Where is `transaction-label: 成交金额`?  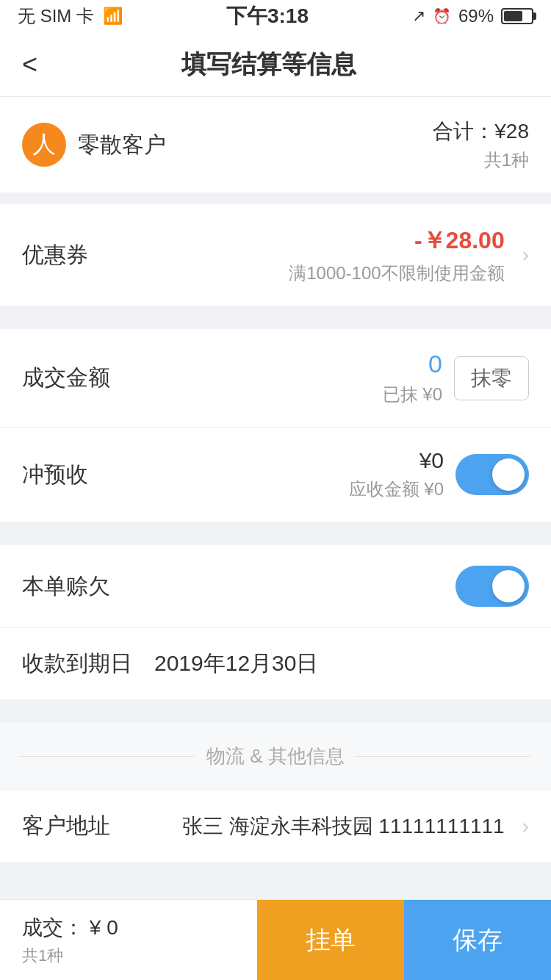
transaction-label: 成交金额 is located at coordinates (66, 378).